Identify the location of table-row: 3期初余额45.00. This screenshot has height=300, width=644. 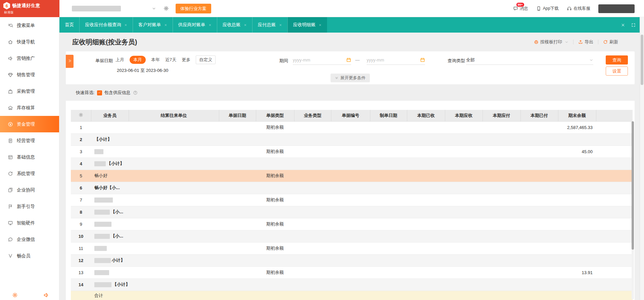
(352, 152).